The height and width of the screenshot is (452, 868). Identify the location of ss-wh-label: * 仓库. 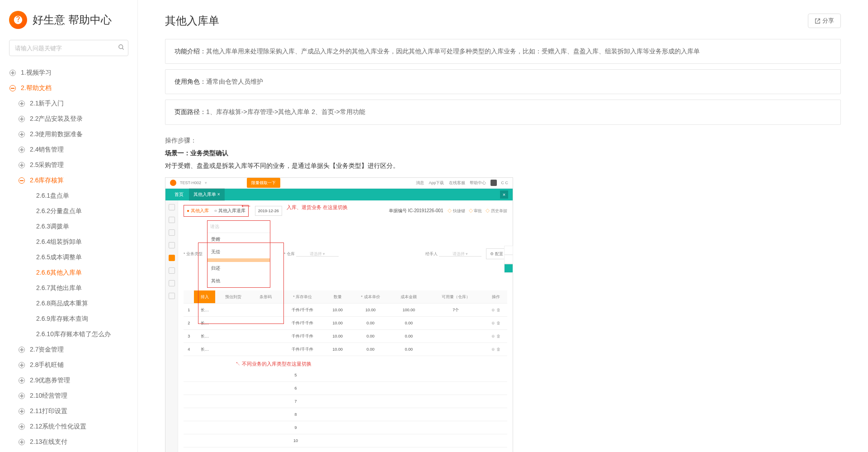
(289, 254).